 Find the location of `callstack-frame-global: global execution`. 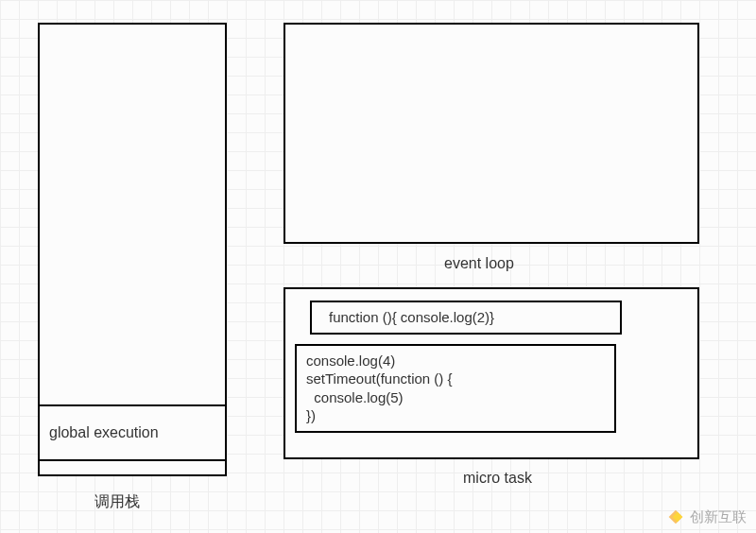

callstack-frame-global: global execution is located at coordinates (132, 433).